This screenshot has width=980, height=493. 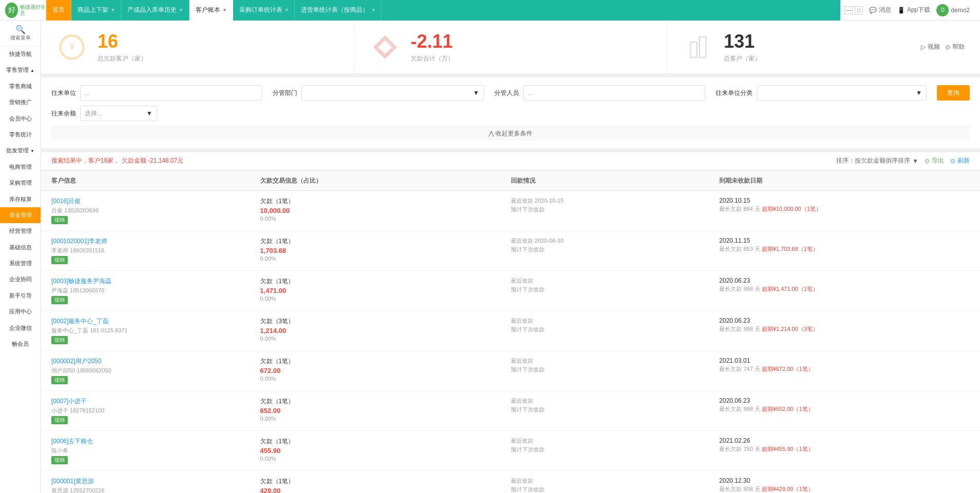 What do you see at coordinates (156, 370) in the screenshot?
I see `customer-info: [000002]用户2050 用户2050 18665062050 现销` at bounding box center [156, 370].